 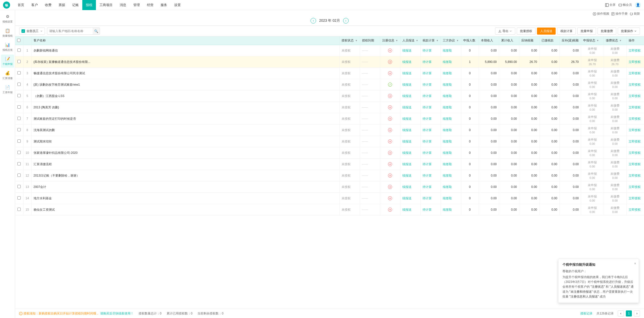 What do you see at coordinates (164, 5) in the screenshot?
I see `nav-service: 服务` at bounding box center [164, 5].